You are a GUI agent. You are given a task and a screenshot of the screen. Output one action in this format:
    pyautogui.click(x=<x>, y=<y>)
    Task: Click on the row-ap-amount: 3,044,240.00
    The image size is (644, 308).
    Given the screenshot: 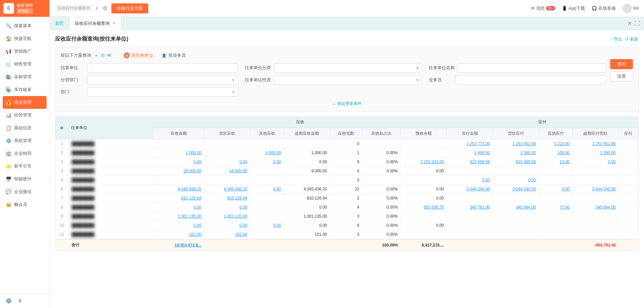 What is the action you would take?
    pyautogui.click(x=470, y=189)
    